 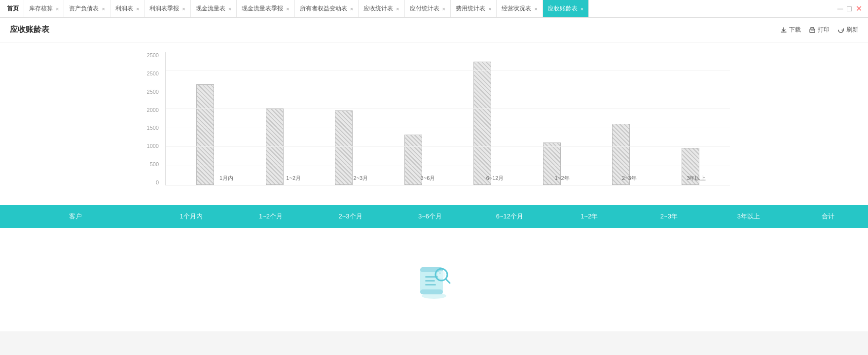 What do you see at coordinates (87, 9) in the screenshot?
I see `tab-balance-sheet: 资产负债表 ×` at bounding box center [87, 9].